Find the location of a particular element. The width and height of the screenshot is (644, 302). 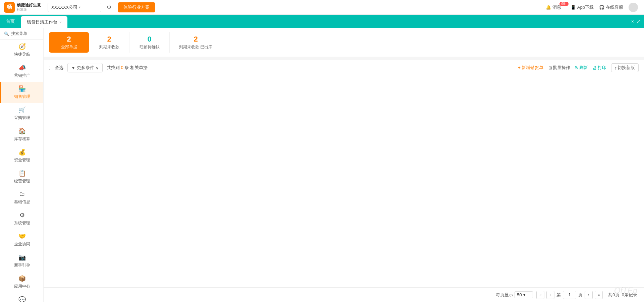

switch-icon: ↕ is located at coordinates (616, 68).